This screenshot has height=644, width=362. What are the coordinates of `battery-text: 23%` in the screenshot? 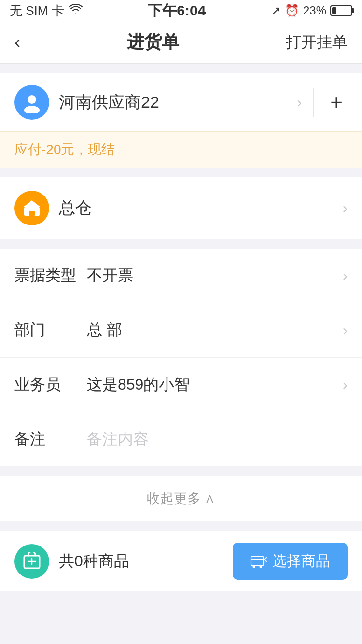 It's located at (315, 11).